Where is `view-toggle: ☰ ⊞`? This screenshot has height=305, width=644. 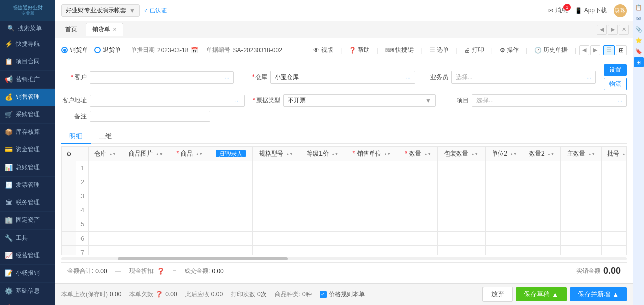
view-toggle: ☰ ⊞ is located at coordinates (615, 50).